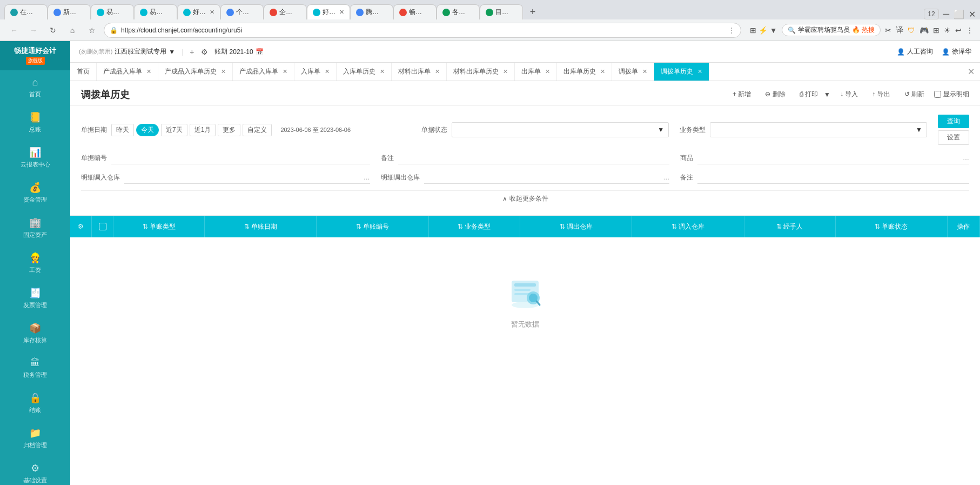  I want to click on content-tab-7: 材料出库单历史 ✕, so click(481, 71).